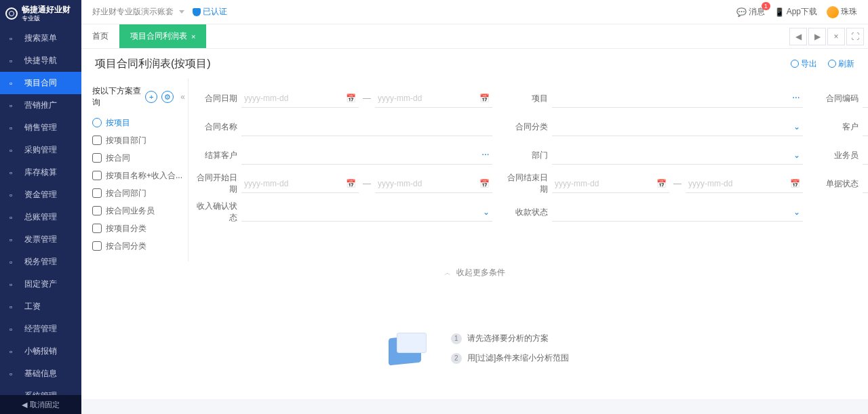 Image resolution: width=868 pixels, height=414 pixels. What do you see at coordinates (677, 212) in the screenshot?
I see `receipt-status-select: ⌄` at bounding box center [677, 212].